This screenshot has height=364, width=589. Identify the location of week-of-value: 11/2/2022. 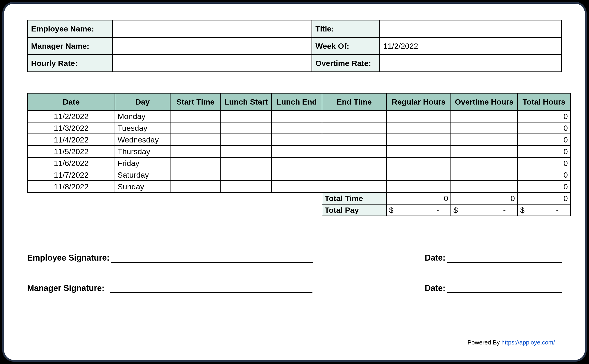
(471, 46).